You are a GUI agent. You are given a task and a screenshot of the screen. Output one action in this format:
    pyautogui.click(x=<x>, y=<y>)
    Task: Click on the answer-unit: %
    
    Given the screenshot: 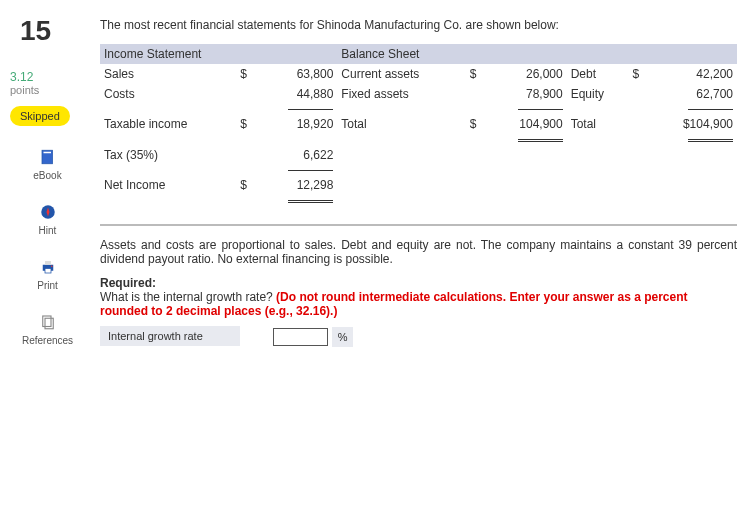 What is the action you would take?
    pyautogui.click(x=343, y=337)
    